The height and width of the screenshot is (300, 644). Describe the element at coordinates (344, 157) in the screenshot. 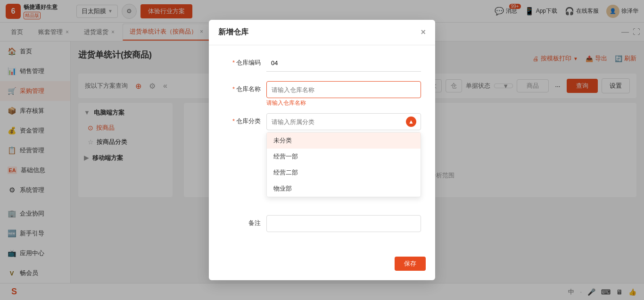

I see `dropdown-item-dept1: 经营一部` at that location.